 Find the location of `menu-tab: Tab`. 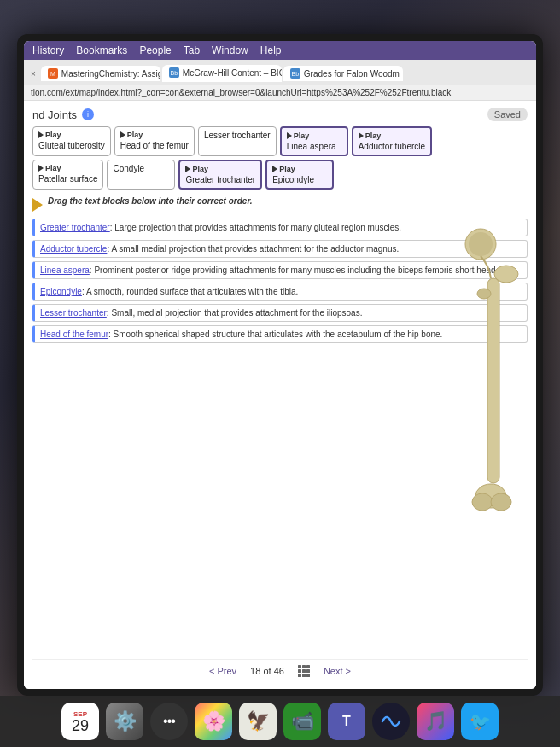

menu-tab: Tab is located at coordinates (191, 50).